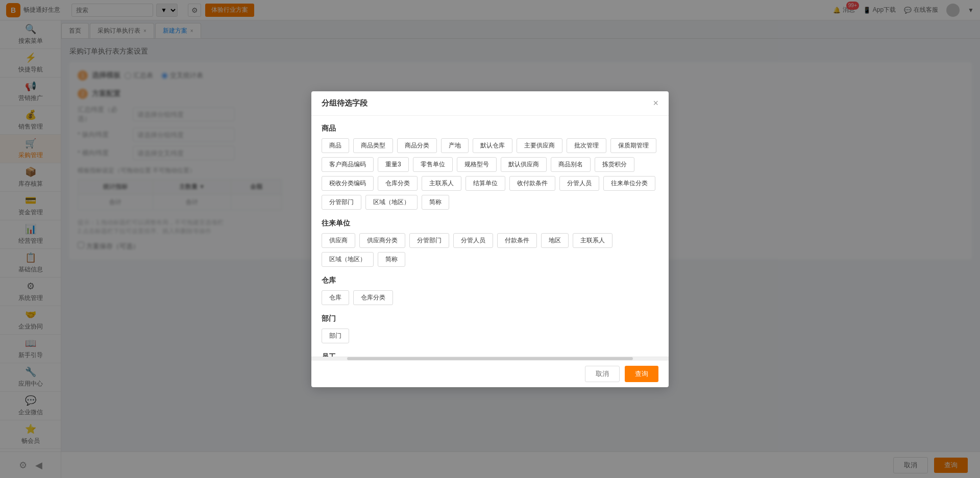 The image size is (980, 478). Describe the element at coordinates (490, 373) in the screenshot. I see `modal-footer: 取消 查询` at that location.